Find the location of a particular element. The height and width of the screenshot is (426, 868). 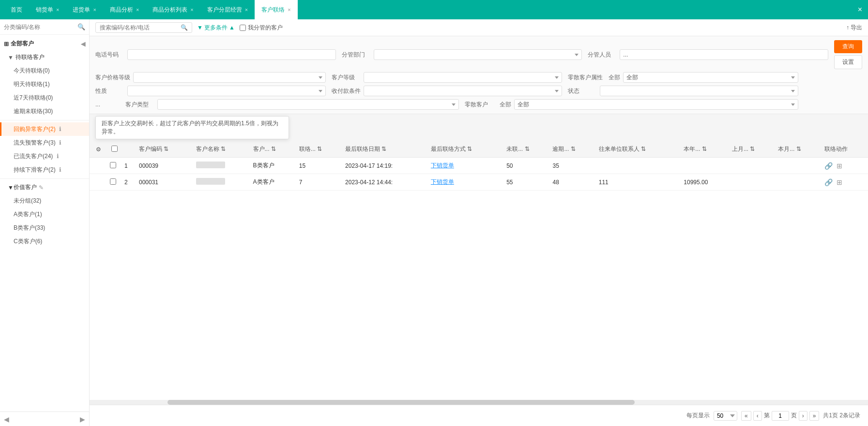

customer-level-select is located at coordinates (463, 77).